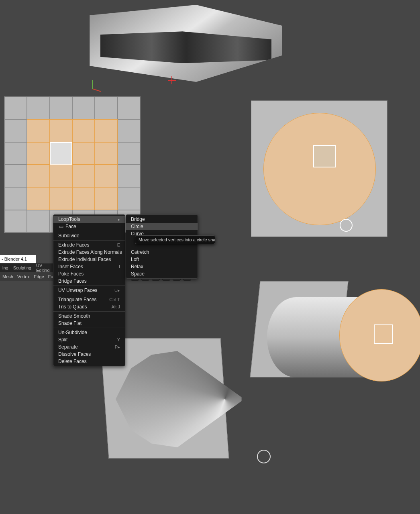 The height and width of the screenshot is (514, 420). What do you see at coordinates (44, 268) in the screenshot?
I see `workspace-tab: UV Editing` at bounding box center [44, 268].